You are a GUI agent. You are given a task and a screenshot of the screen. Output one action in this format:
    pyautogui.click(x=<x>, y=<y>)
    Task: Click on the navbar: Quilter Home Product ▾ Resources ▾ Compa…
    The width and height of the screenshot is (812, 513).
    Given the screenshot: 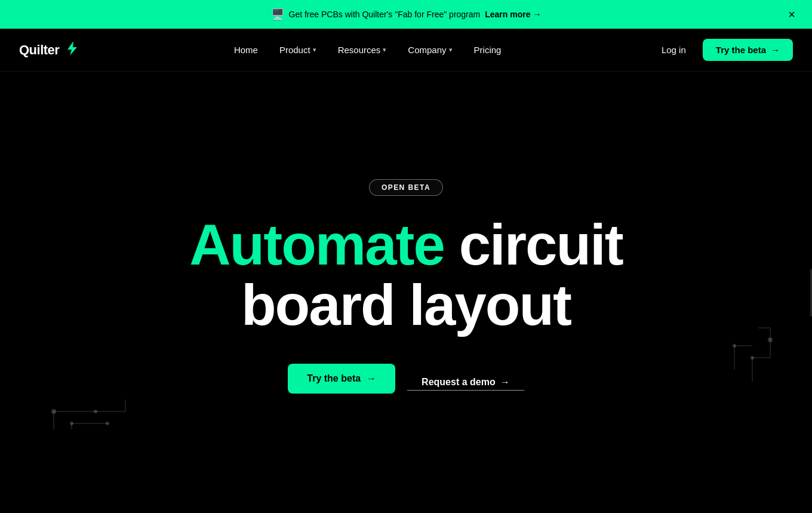 What is the action you would take?
    pyautogui.click(x=406, y=50)
    